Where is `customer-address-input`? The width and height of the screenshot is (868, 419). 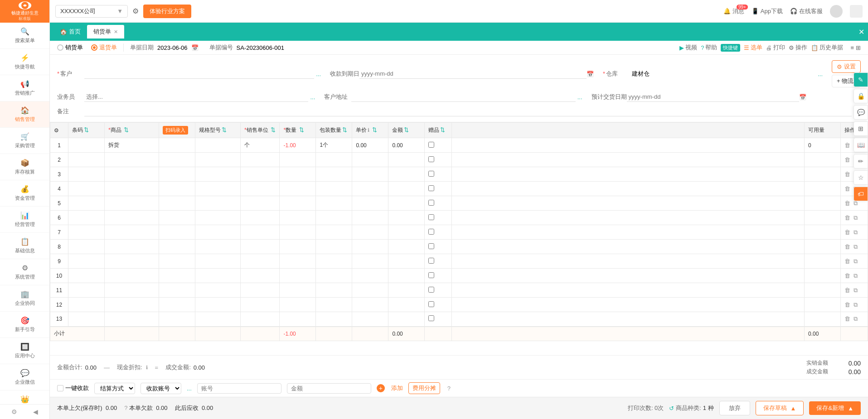
customer-address-input is located at coordinates (463, 97).